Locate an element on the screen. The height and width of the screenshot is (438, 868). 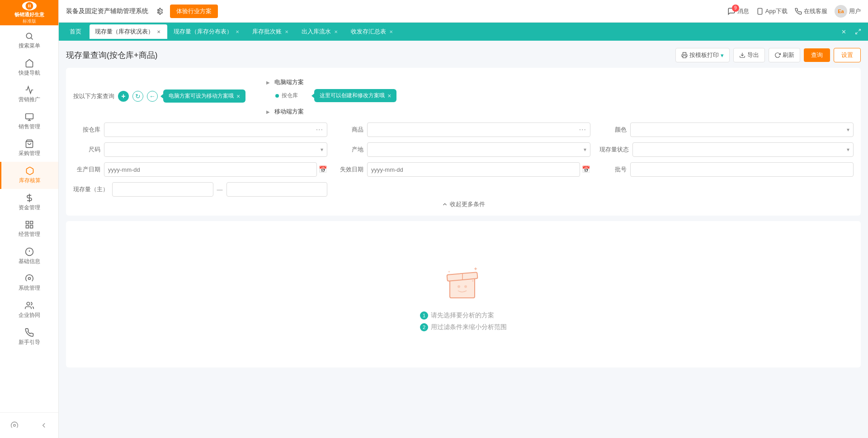
refresh-btn: 刷新 is located at coordinates (784, 55).